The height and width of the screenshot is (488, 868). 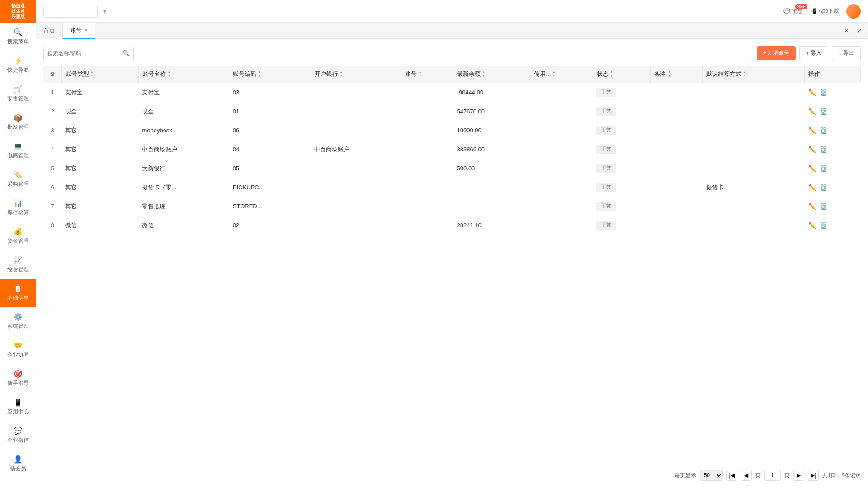 What do you see at coordinates (85, 53) in the screenshot?
I see `search-input` at bounding box center [85, 53].